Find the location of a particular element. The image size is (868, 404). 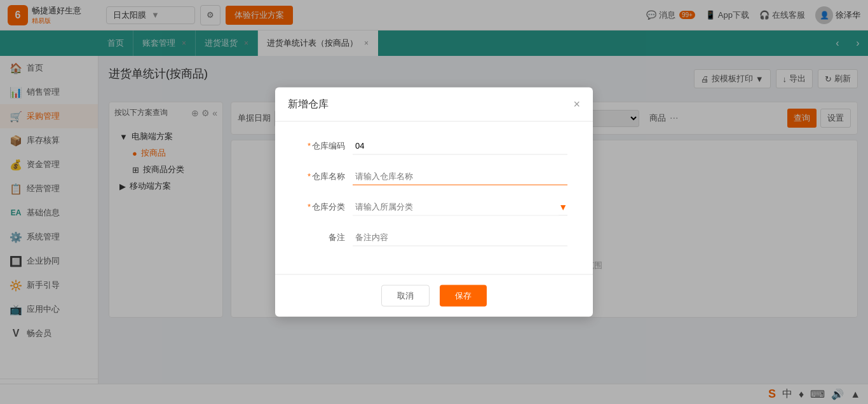

warehouse-name-input is located at coordinates (460, 177).